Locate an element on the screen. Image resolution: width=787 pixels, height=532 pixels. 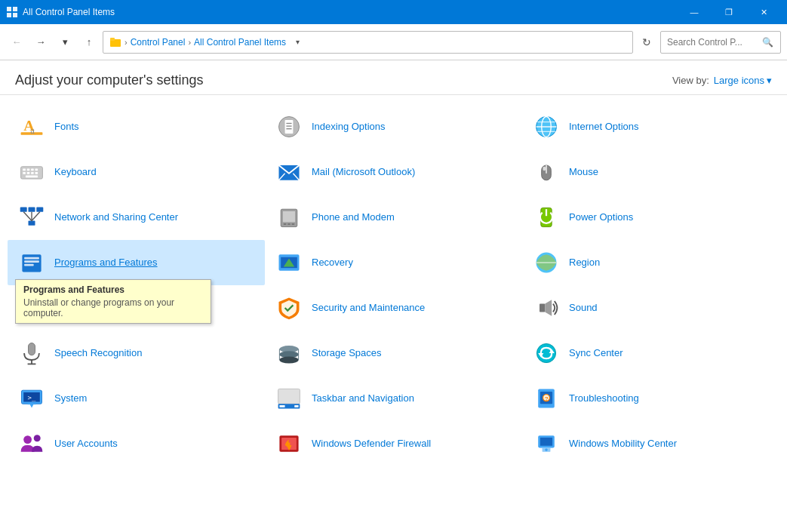
item-label-system: System is located at coordinates (71, 398).